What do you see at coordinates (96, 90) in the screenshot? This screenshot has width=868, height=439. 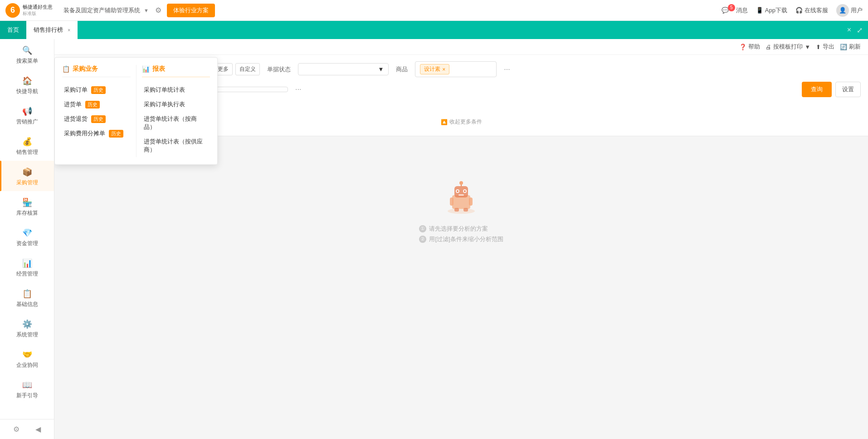 I see `menu-item-purchase-order: 采购订单 历史` at bounding box center [96, 90].